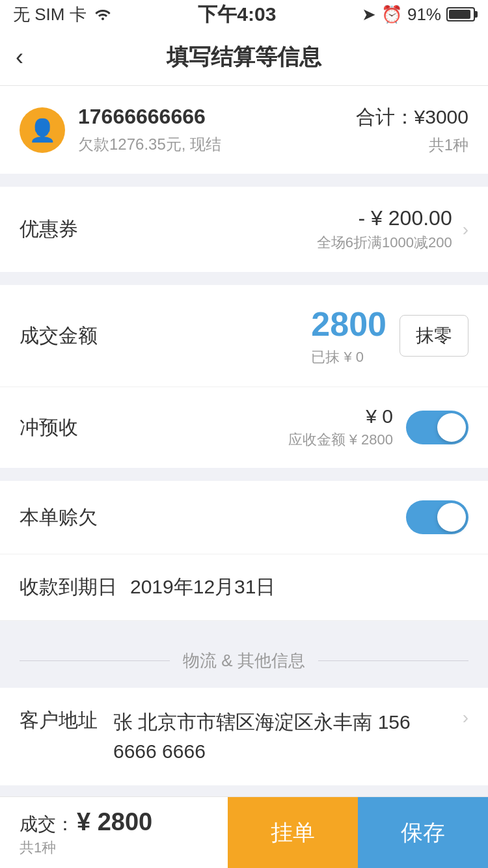 The width and height of the screenshot is (488, 868). I want to click on wifi-icon, so click(103, 14).